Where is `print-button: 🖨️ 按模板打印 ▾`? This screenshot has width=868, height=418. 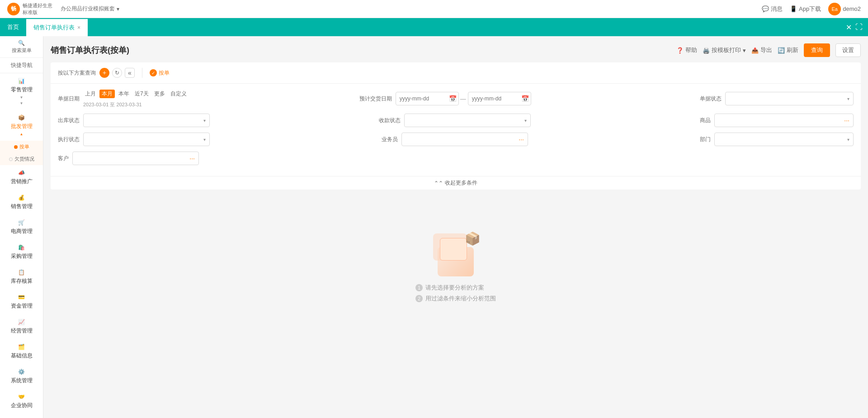 print-button: 🖨️ 按模板打印 ▾ is located at coordinates (724, 50).